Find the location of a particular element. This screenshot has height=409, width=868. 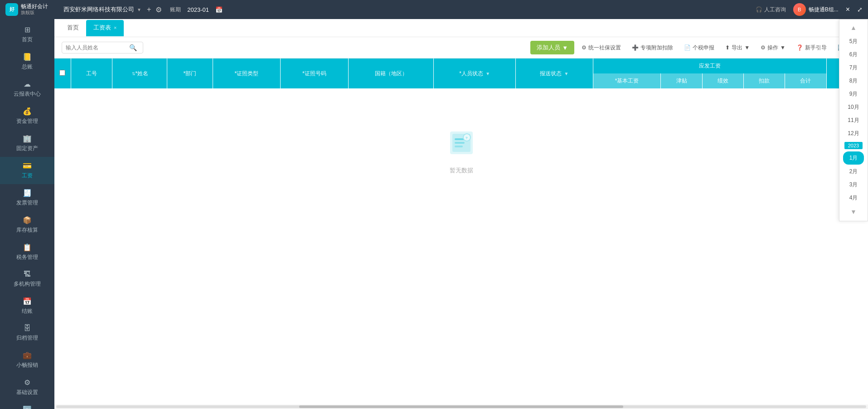

company-selector: 西安虾米网络科技有限公司 ▼ is located at coordinates (102, 10).